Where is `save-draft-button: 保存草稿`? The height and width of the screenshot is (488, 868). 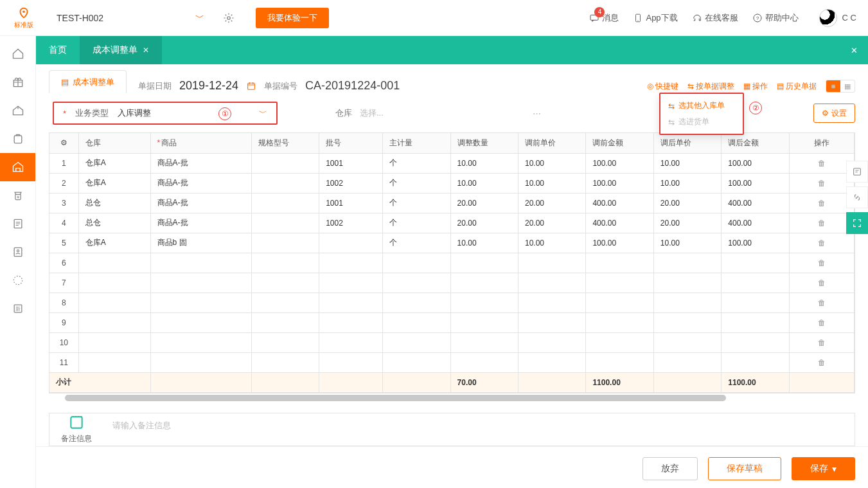
save-draft-button: 保存草稿 is located at coordinates (745, 469).